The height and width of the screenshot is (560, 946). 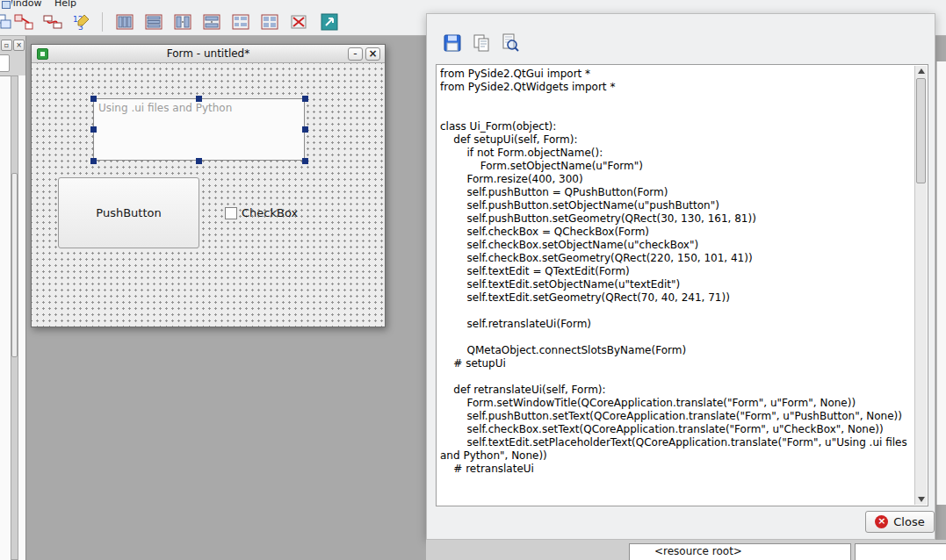 What do you see at coordinates (183, 22) in the screenshot?
I see `layout-splitter-horizontal-icon` at bounding box center [183, 22].